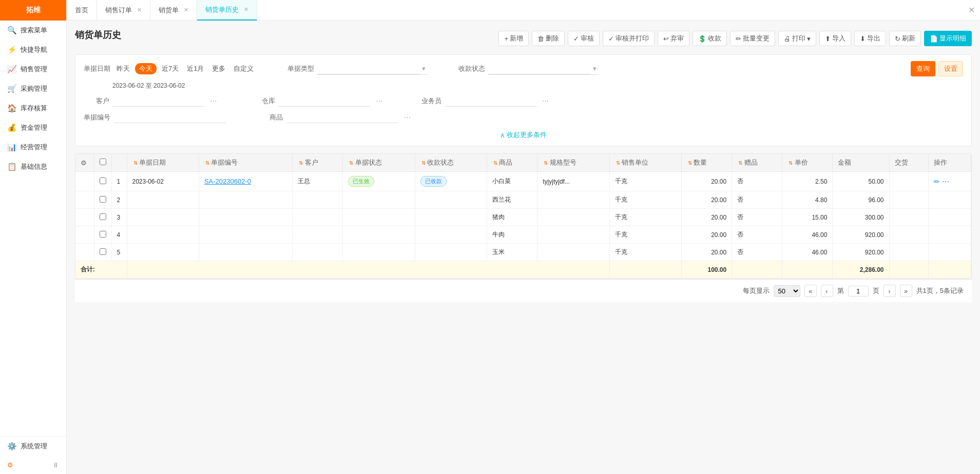  What do you see at coordinates (103, 162) in the screenshot?
I see `select-all-checkbox` at bounding box center [103, 162].